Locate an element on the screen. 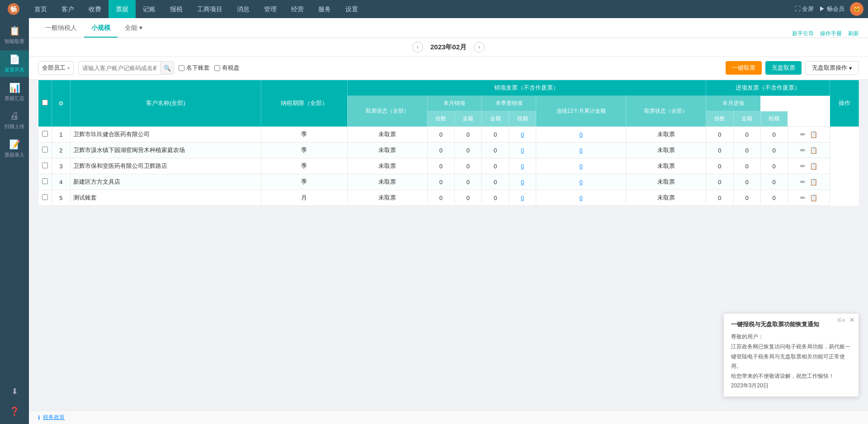  th-sales-fetch-status: 取票状态（全部） is located at coordinates (387, 111).